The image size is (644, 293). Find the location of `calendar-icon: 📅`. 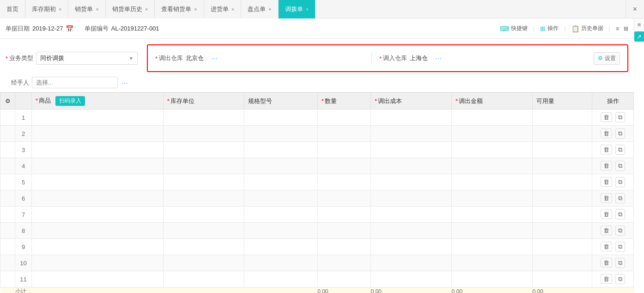

calendar-icon: 📅 is located at coordinates (69, 29).